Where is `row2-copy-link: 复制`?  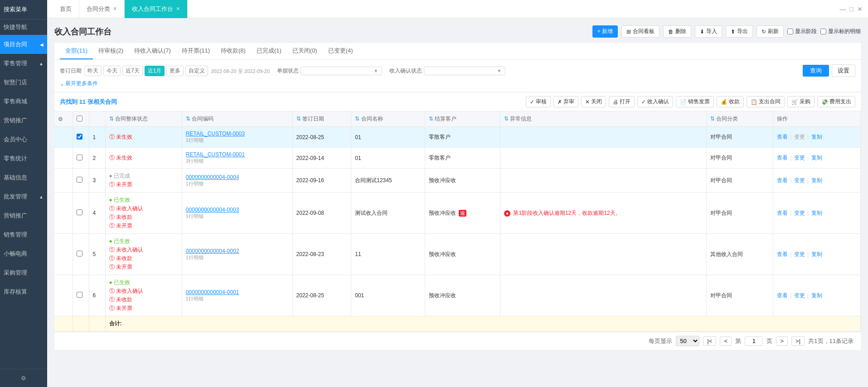 row2-copy-link: 复制 is located at coordinates (817, 158).